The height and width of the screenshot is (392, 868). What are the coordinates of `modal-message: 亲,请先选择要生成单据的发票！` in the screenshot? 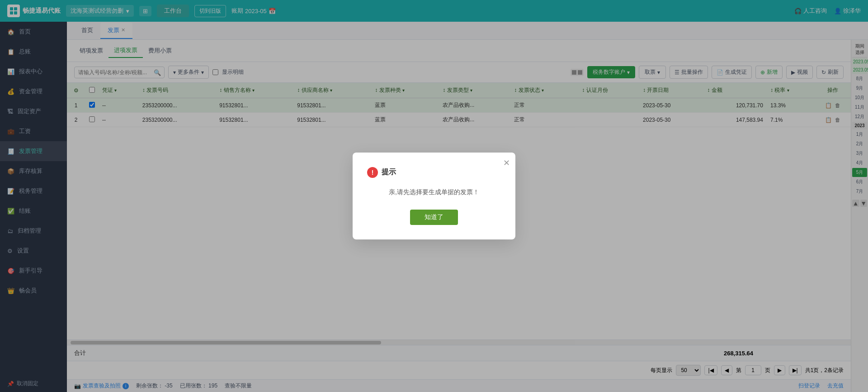 It's located at (434, 192).